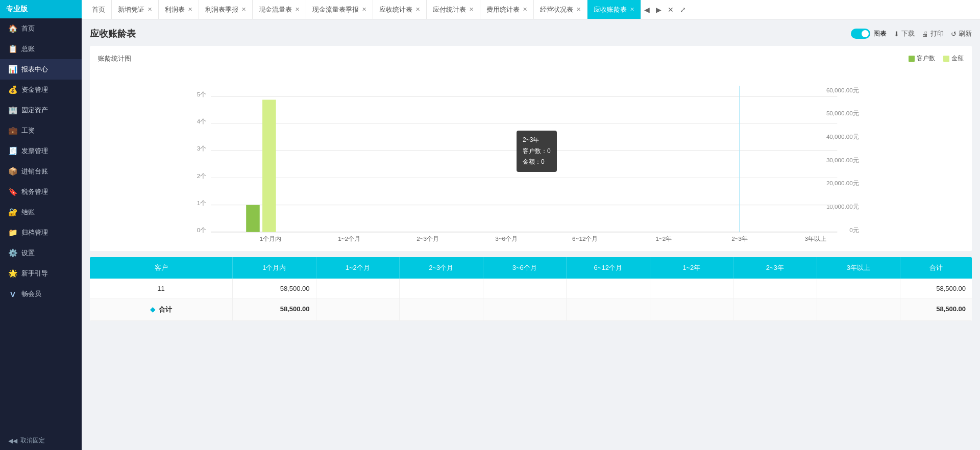 Image resolution: width=980 pixels, height=450 pixels. What do you see at coordinates (442, 268) in the screenshot?
I see `th-m23: 2~3个月` at bounding box center [442, 268].